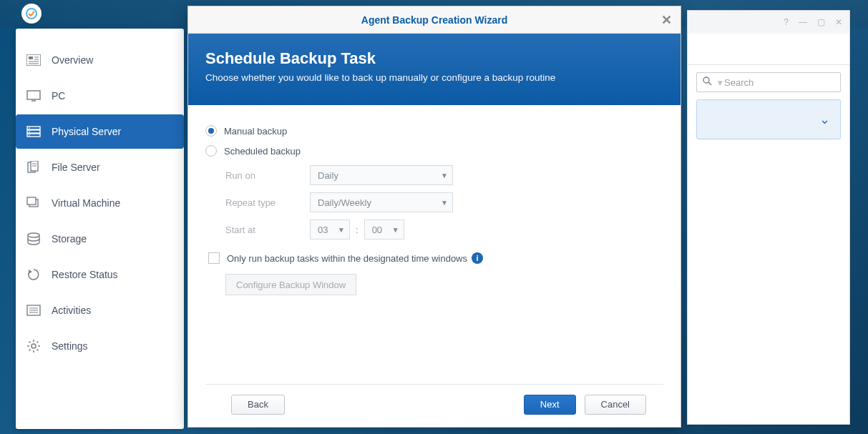 The width and height of the screenshot is (868, 434). What do you see at coordinates (615, 405) in the screenshot?
I see `cancel-button: Cancel` at bounding box center [615, 405].